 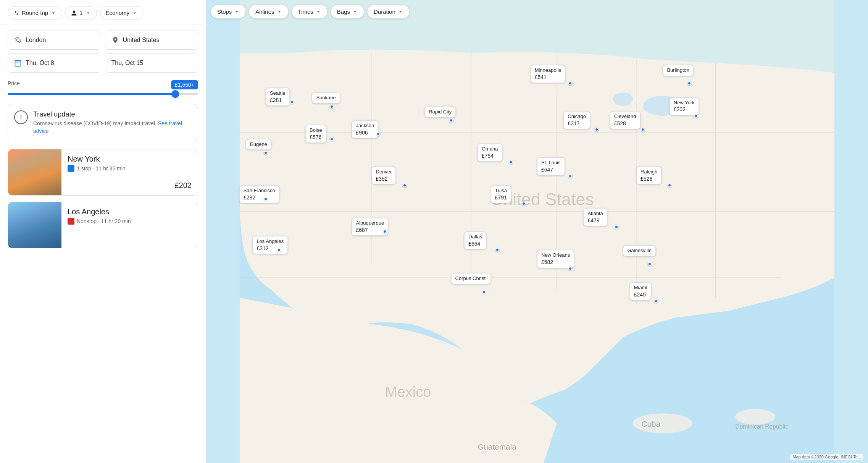 What do you see at coordinates (35, 225) in the screenshot?
I see `result-image-losangeles` at bounding box center [35, 225].